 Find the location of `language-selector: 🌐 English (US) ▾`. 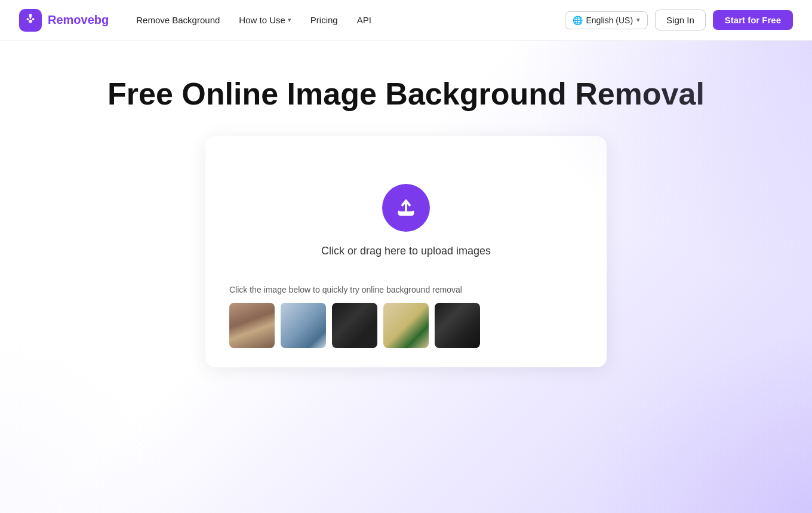

language-selector: 🌐 English (US) ▾ is located at coordinates (607, 20).